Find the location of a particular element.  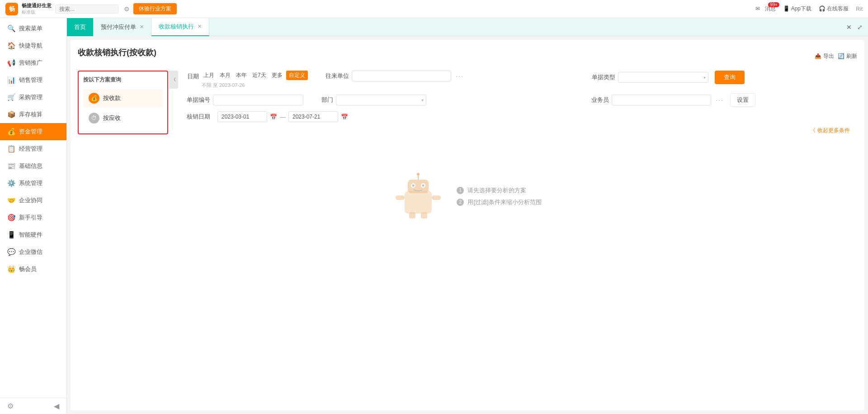

sidebar-label-search: 搜索菜单 is located at coordinates (31, 29).